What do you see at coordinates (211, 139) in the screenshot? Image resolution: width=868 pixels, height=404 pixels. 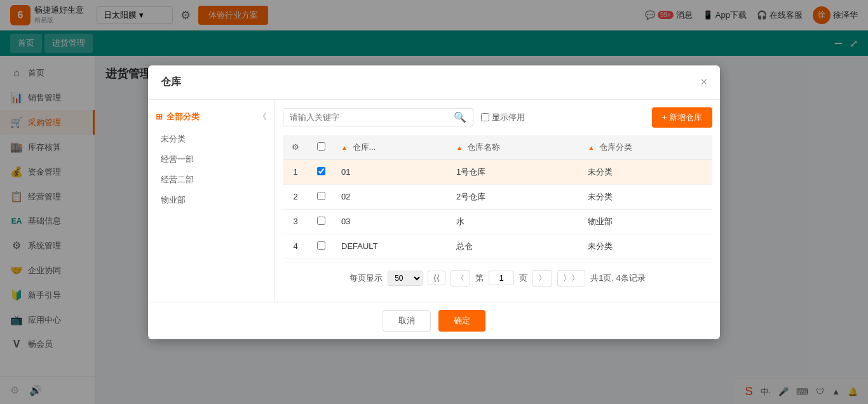 I see `tree-item-unclassified: 未分类` at bounding box center [211, 139].